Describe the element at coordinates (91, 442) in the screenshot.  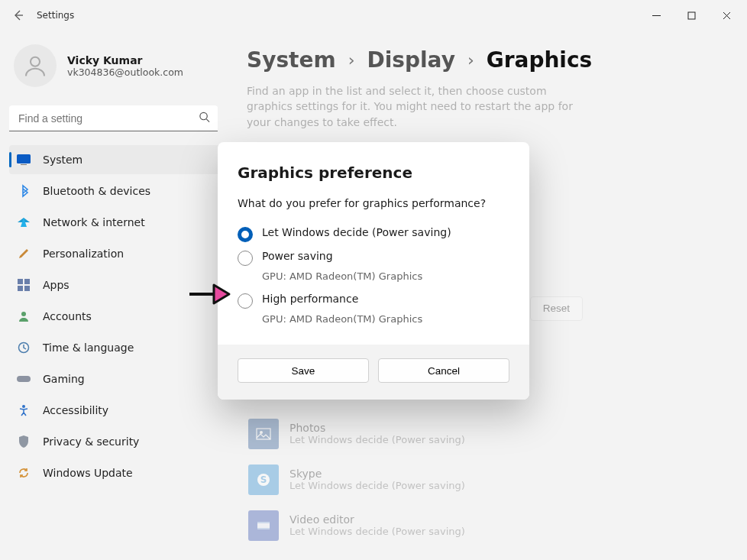
I see `nav-label: Privacy & security` at that location.